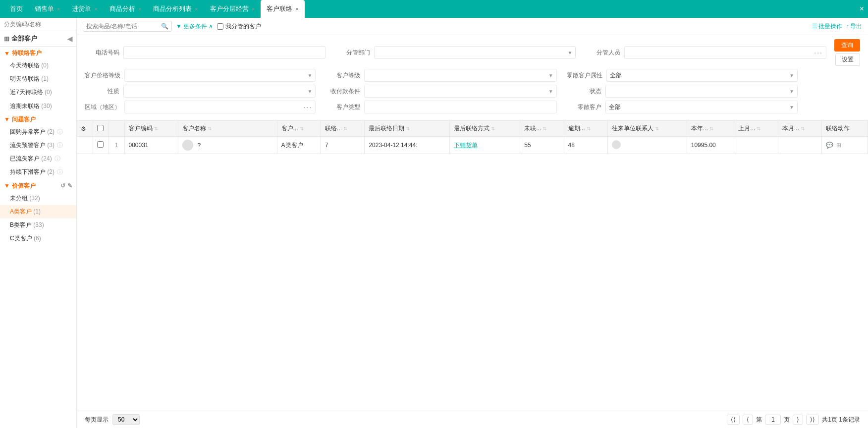  I want to click on th-overdue-sort-icon: ⇅, so click(589, 129).